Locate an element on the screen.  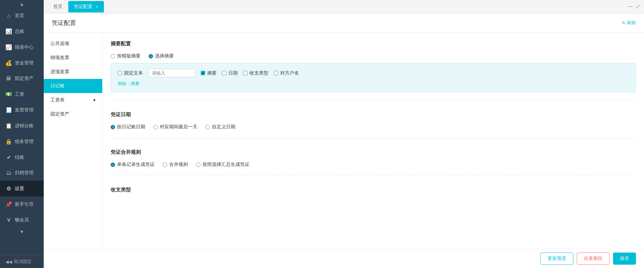
merge-rules-radio-group: 单条记录生成凭证 合并规则 按照选择汇总生成凭证 is located at coordinates (373, 165).